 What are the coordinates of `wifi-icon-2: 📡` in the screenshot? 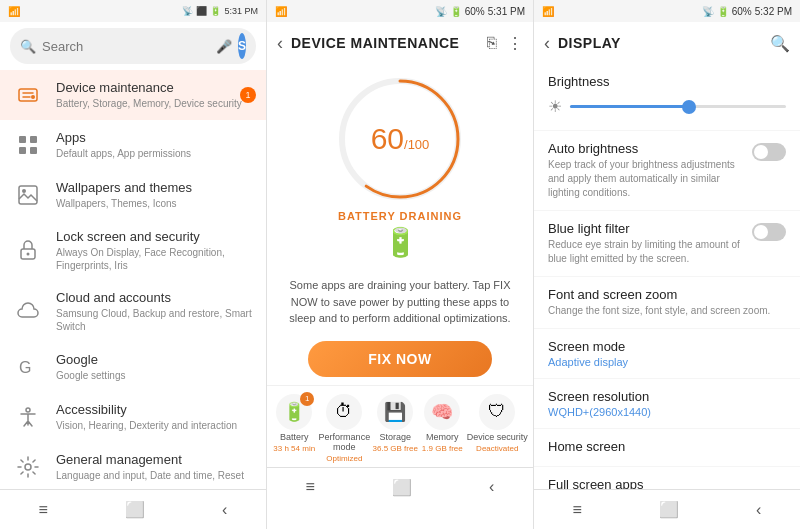 It's located at (441, 12).